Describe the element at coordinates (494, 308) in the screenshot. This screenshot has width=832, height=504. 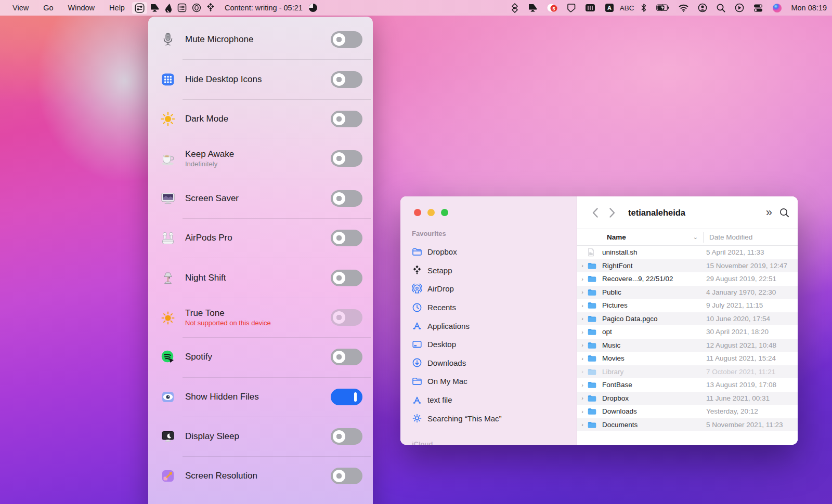
I see `sidebar-item-recents: Recents` at that location.